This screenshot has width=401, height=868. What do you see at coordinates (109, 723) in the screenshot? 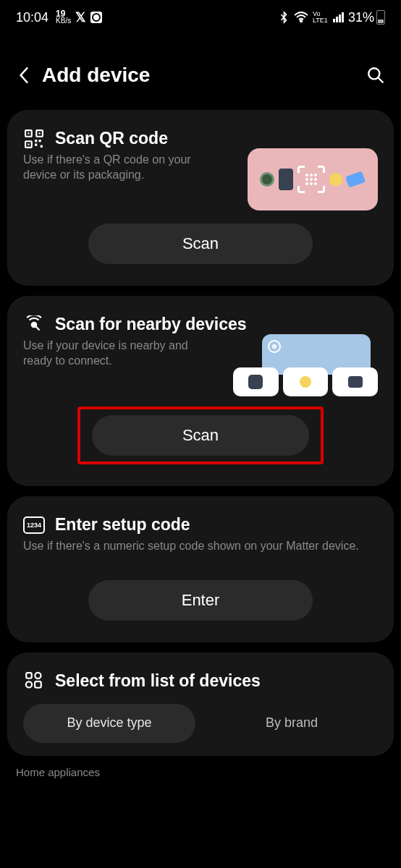
I see `tab-by-device-type: By device type` at bounding box center [109, 723].